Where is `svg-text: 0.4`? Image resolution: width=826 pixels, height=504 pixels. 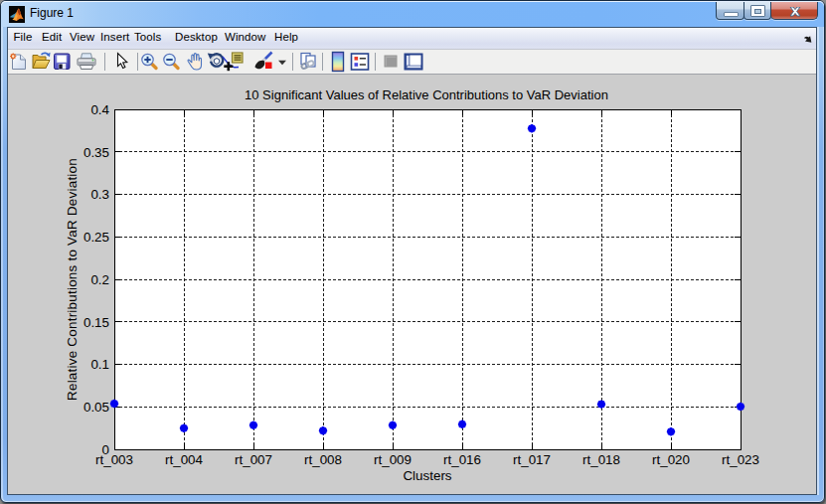
svg-text: 0.4 is located at coordinates (99, 109).